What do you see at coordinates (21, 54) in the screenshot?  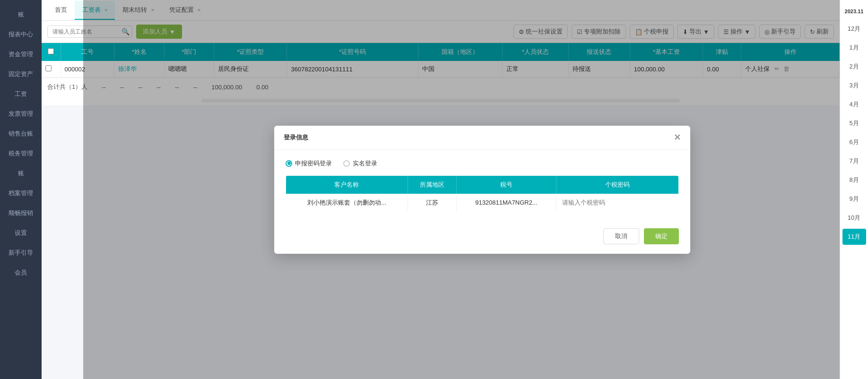 I see `sidebar-label-funds: 资金管理` at bounding box center [21, 54].